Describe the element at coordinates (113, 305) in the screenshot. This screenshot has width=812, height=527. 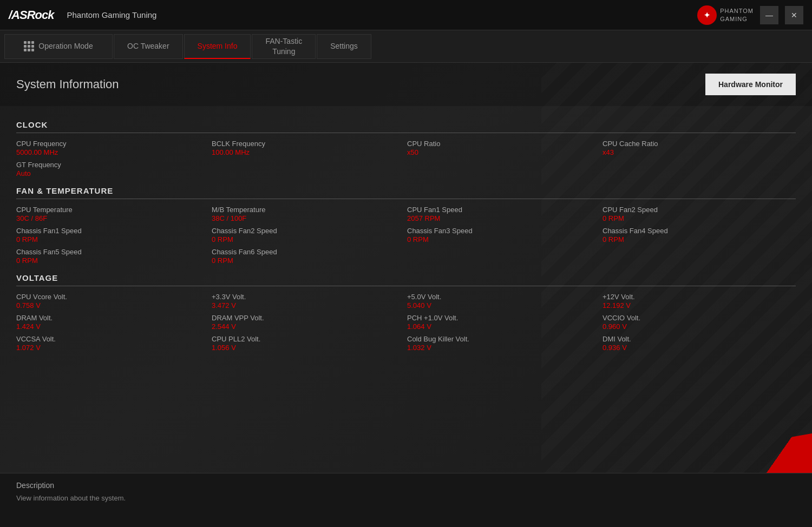
I see `data-value: 0.758 V` at that location.